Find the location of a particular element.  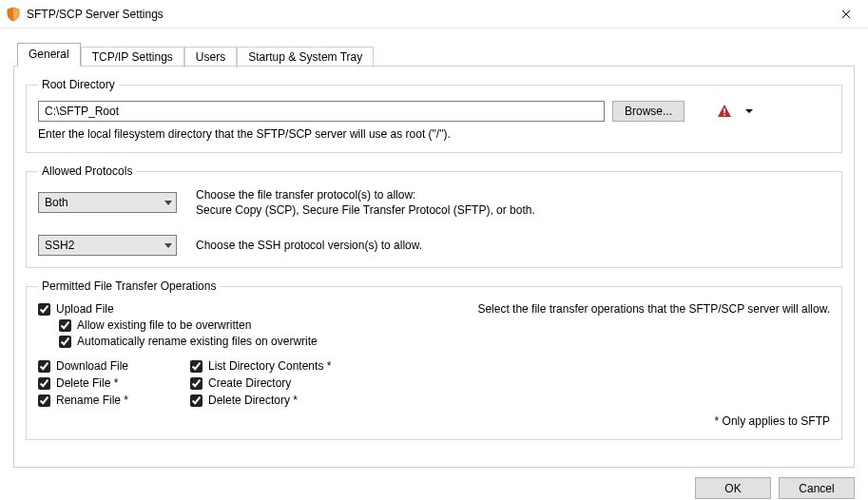

checkbox-auto-rename: Automatically rename existing files on o… is located at coordinates (188, 341).